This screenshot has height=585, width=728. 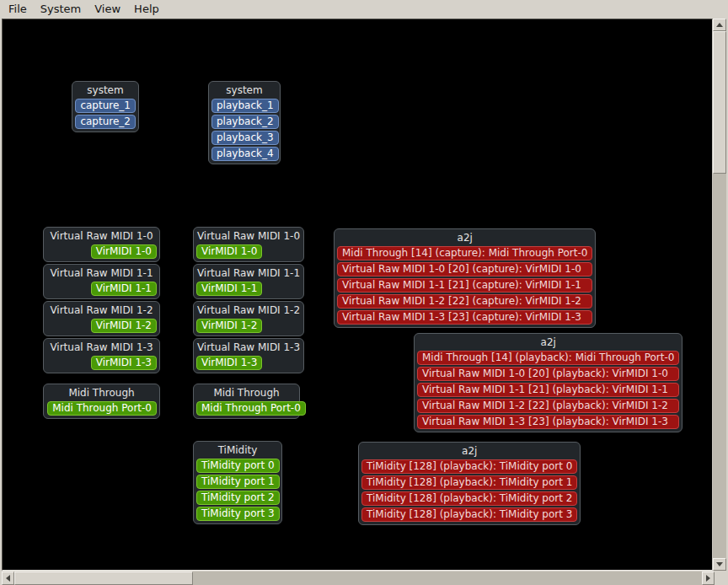 I want to click on scrollbar-corner, so click(x=720, y=578).